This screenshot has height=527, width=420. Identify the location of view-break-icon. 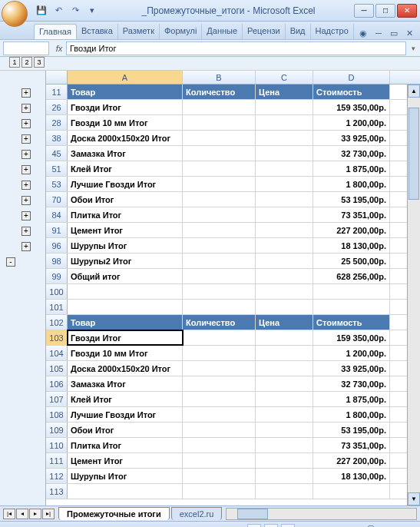
(288, 525).